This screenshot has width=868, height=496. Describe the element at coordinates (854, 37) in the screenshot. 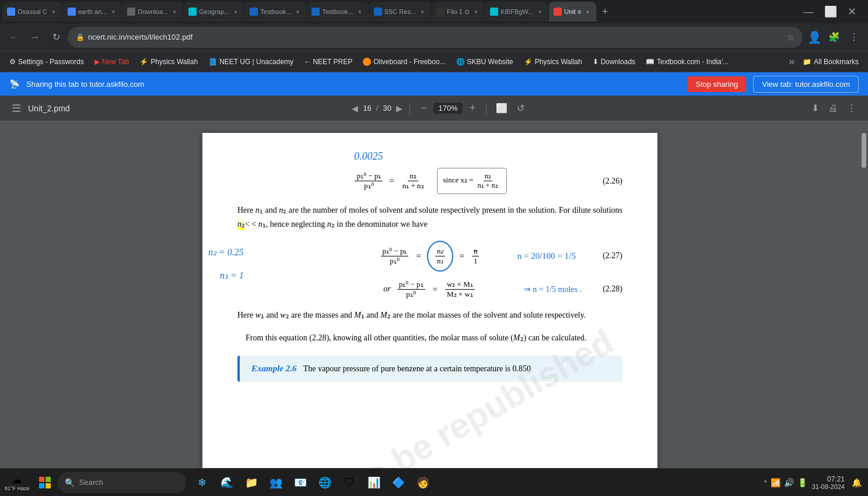

I see `menu-button: ⋮` at that location.